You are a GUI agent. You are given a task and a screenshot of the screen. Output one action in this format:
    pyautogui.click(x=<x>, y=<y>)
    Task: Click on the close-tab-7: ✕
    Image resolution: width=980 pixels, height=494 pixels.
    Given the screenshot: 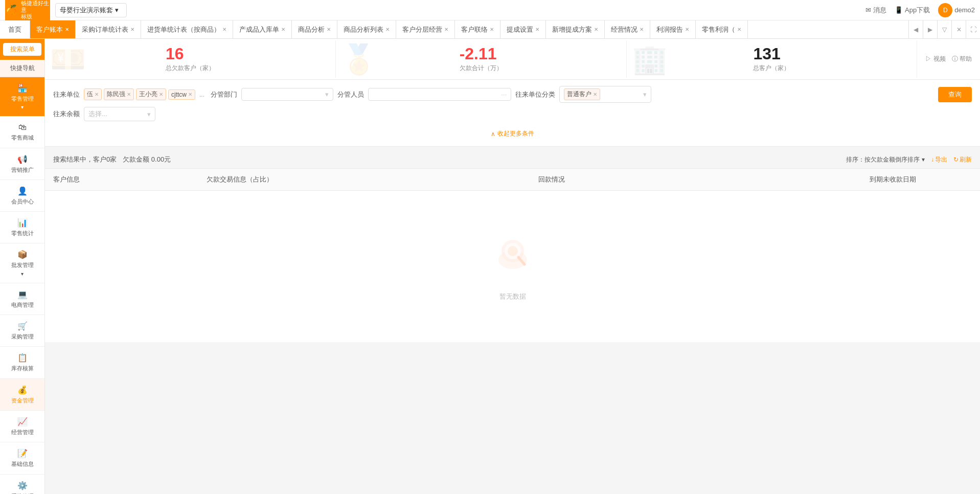 What is the action you would take?
    pyautogui.click(x=492, y=30)
    